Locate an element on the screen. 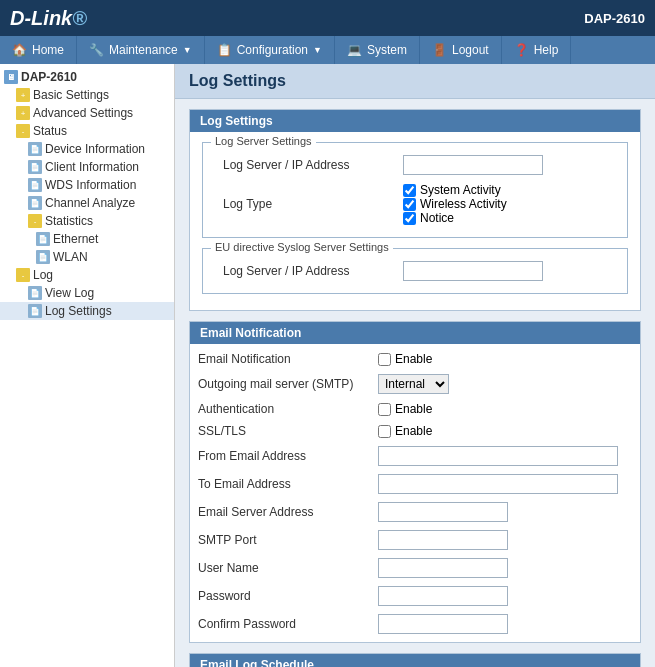  sidebar-item-label: Basic Settings is located at coordinates (71, 95).